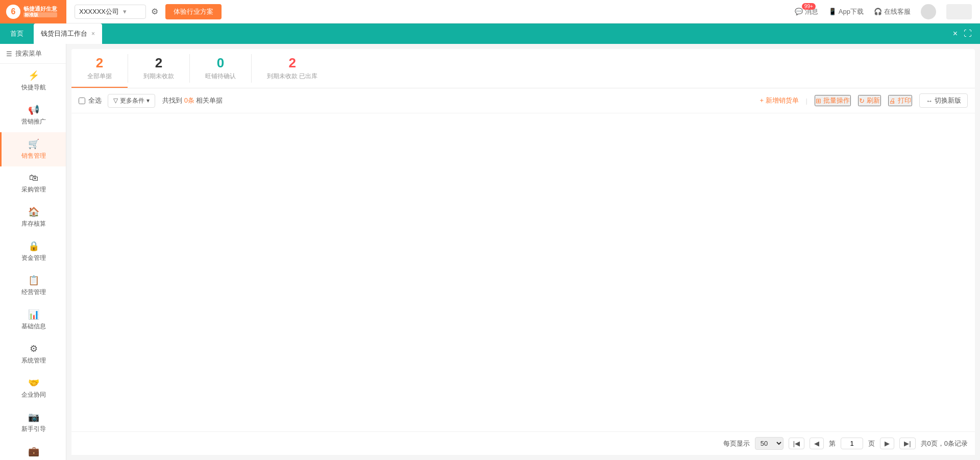 Image resolution: width=980 pixels, height=460 pixels. Describe the element at coordinates (34, 76) in the screenshot. I see `quick-nav-icon: ⚡` at that location.